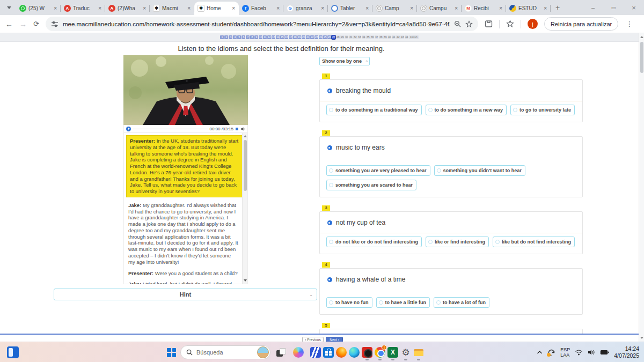 The height and width of the screenshot is (362, 644). Describe the element at coordinates (245, 208) in the screenshot. I see `transcript-scrollbar` at that location.